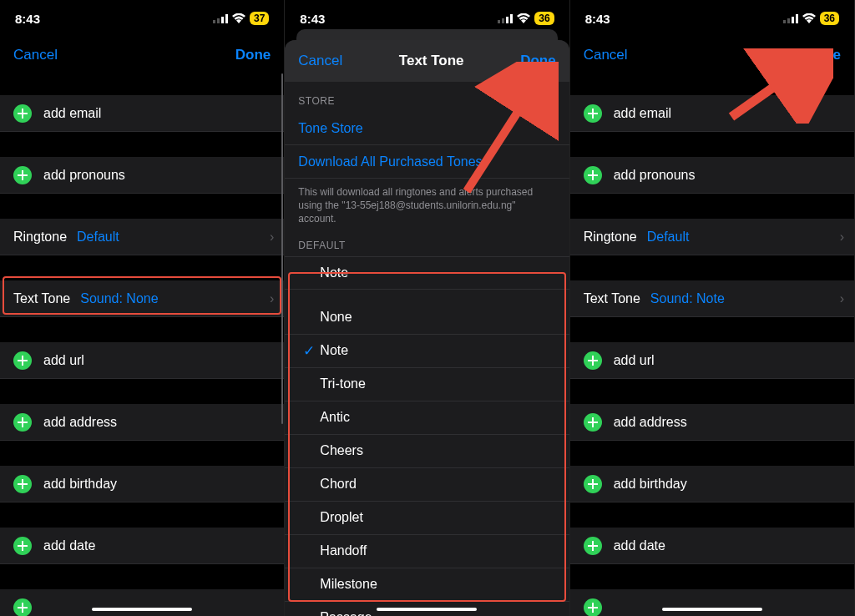 The image size is (855, 616). Describe the element at coordinates (342, 384) in the screenshot. I see `tone-label: Tri-tone` at that location.